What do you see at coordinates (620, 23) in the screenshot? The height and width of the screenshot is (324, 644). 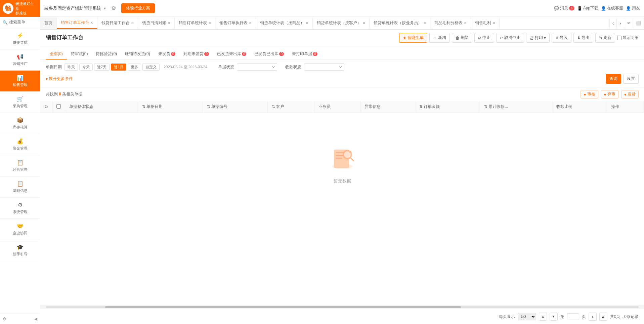 I see `tab-next-button: ›` at bounding box center [620, 23].